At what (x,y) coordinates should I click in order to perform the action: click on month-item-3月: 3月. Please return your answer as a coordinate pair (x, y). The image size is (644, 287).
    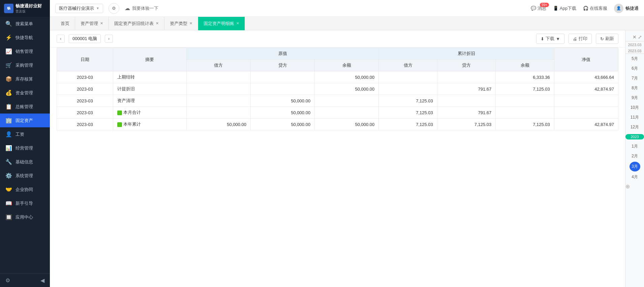
    Looking at the image, I should click on (635, 166).